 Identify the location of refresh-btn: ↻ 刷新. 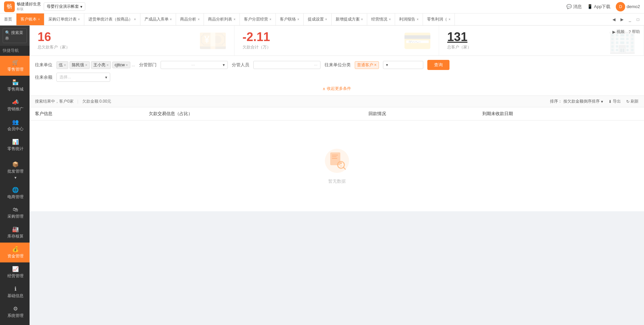
(632, 102).